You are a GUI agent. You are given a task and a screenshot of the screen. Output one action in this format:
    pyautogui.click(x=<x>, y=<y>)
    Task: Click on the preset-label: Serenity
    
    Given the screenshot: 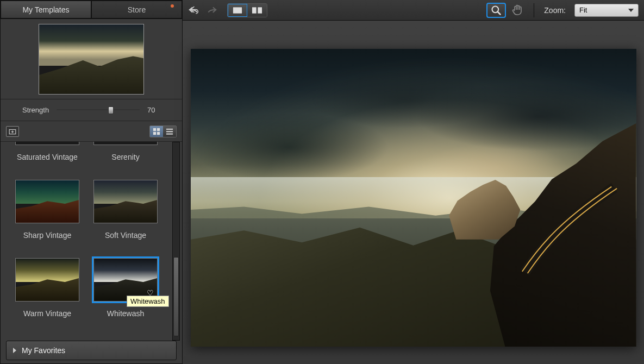 What is the action you would take?
    pyautogui.click(x=125, y=157)
    